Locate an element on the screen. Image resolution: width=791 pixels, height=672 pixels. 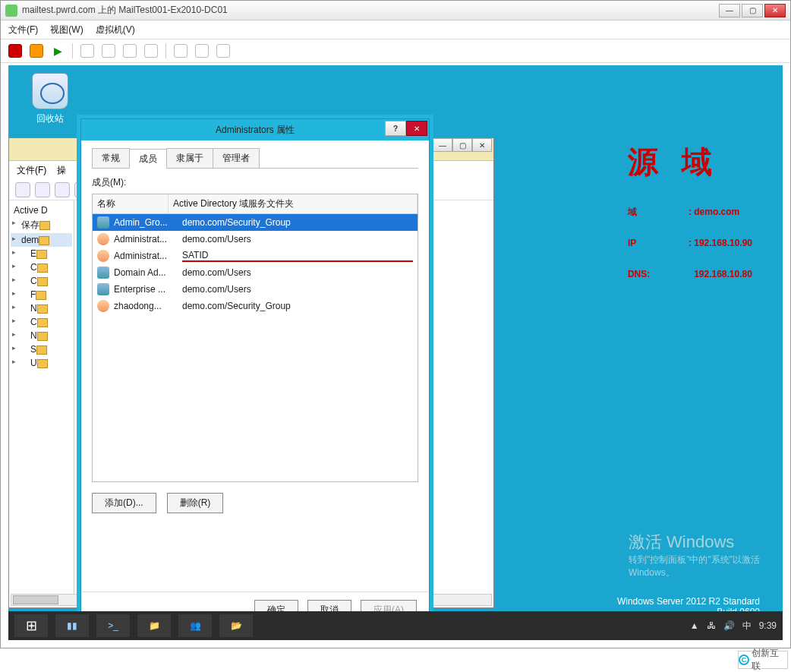
close-button: ✕ is located at coordinates (775, 11).